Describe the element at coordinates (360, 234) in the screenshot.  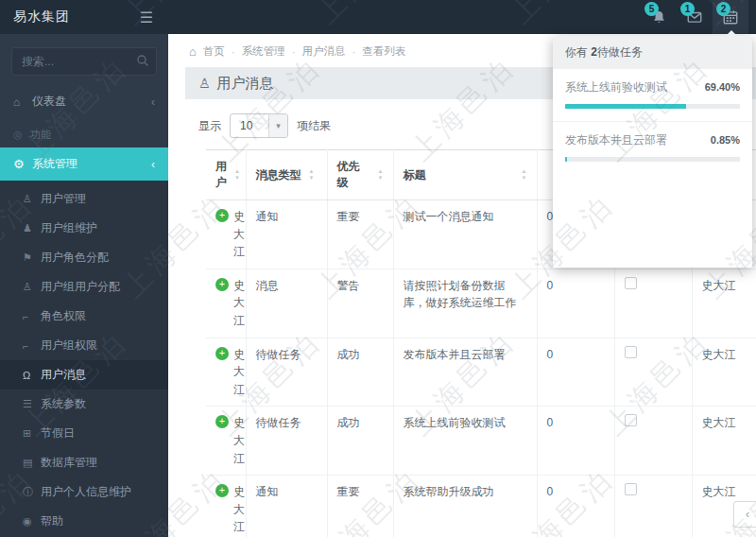
I see `priority-cell: 重要` at that location.